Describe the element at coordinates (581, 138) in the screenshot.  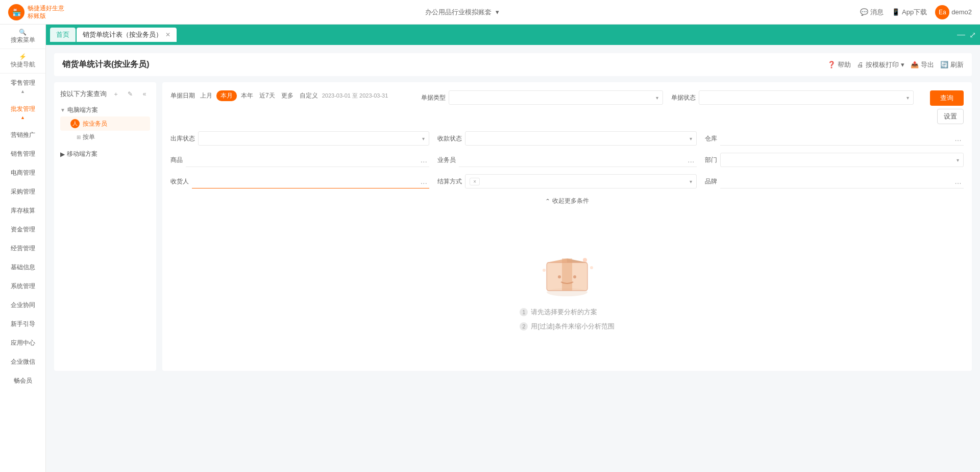
I see `receipt-status-dropdown: ▾` at that location.